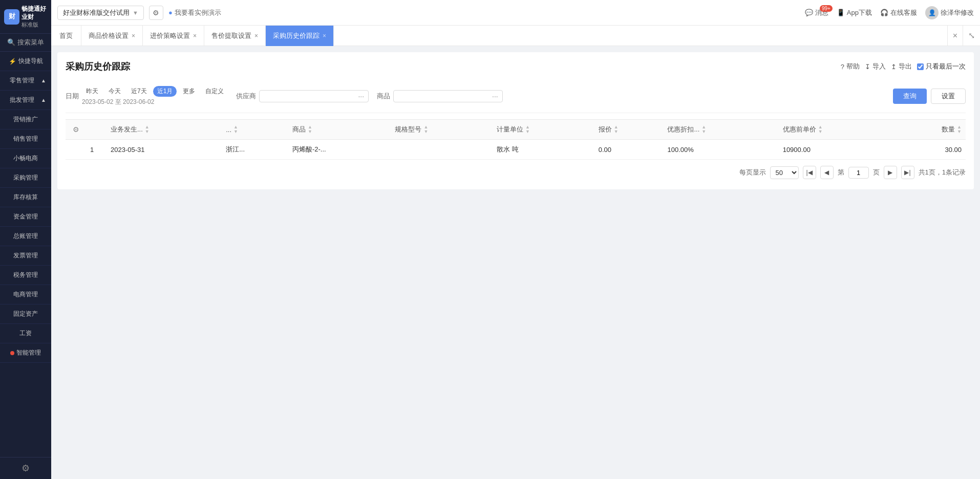  What do you see at coordinates (26, 334) in the screenshot?
I see `sidebar-item-hr: 工资` at bounding box center [26, 334].